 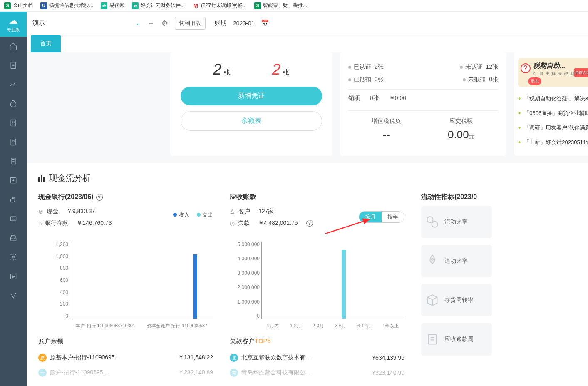 What do you see at coordinates (457, 300) in the screenshot?
I see `metric-inventory-turnover: 存货周转率` at bounding box center [457, 300].